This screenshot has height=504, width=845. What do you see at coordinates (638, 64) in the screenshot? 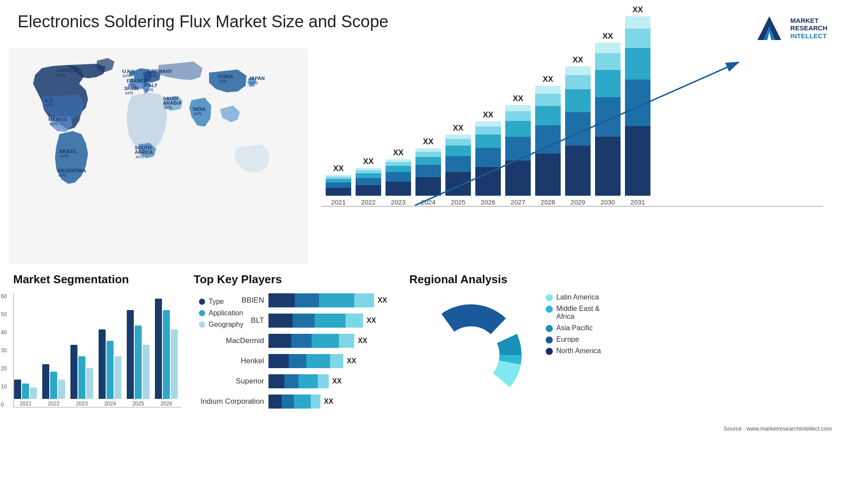
I see `bar-seg3-2031` at bounding box center [638, 64].